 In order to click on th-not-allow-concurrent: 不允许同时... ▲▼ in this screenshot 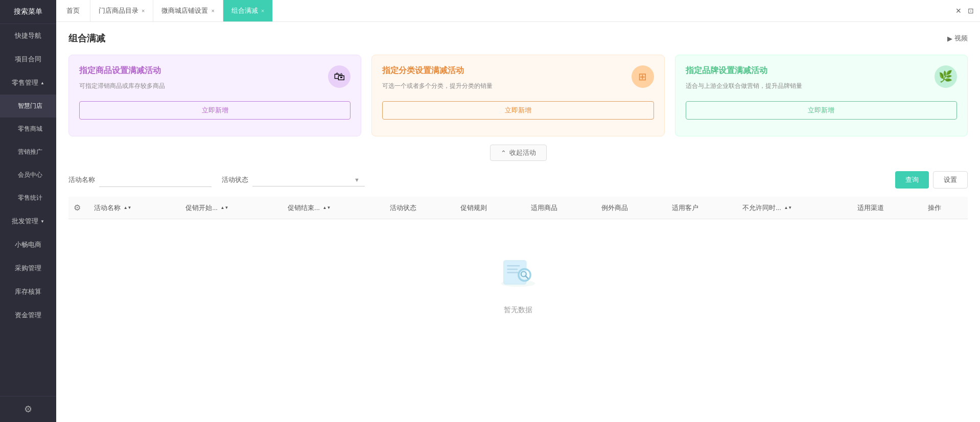, I will do `click(795, 208)`.